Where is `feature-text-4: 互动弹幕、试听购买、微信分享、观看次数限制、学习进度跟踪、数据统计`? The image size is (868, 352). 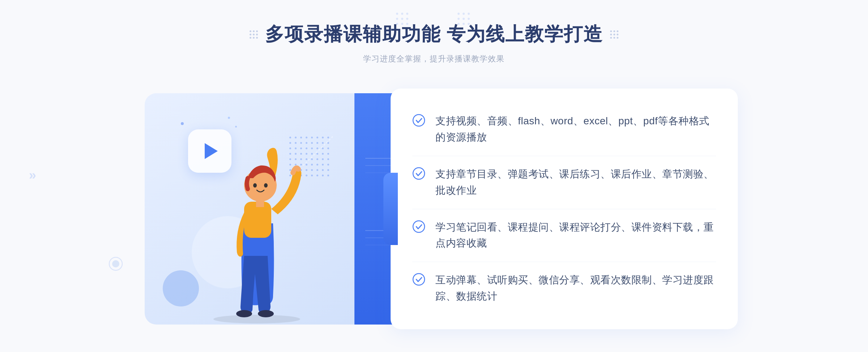
feature-text-4: 互动弹幕、试听购买、微信分享、观看次数限制、学习进度跟踪、数据统计 is located at coordinates (576, 288).